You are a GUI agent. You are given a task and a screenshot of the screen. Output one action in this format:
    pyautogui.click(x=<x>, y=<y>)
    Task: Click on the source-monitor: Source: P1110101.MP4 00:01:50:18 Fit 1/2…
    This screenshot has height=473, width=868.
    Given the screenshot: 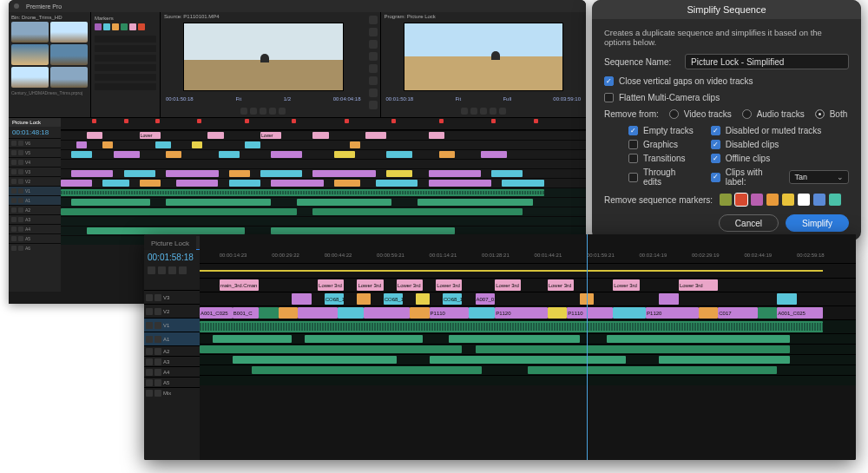 What is the action you would take?
    pyautogui.click(x=264, y=64)
    